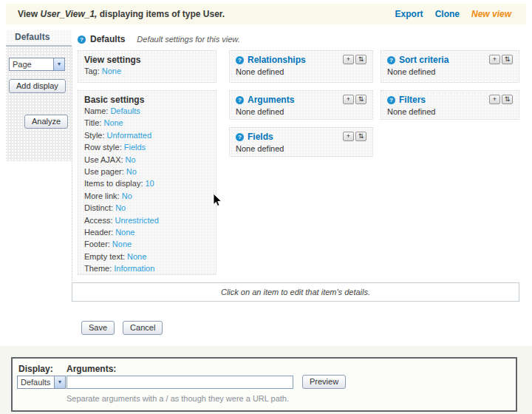 This screenshot has width=532, height=414. Describe the element at coordinates (38, 38) in the screenshot. I see `tab-defaults: Defaults` at that location.